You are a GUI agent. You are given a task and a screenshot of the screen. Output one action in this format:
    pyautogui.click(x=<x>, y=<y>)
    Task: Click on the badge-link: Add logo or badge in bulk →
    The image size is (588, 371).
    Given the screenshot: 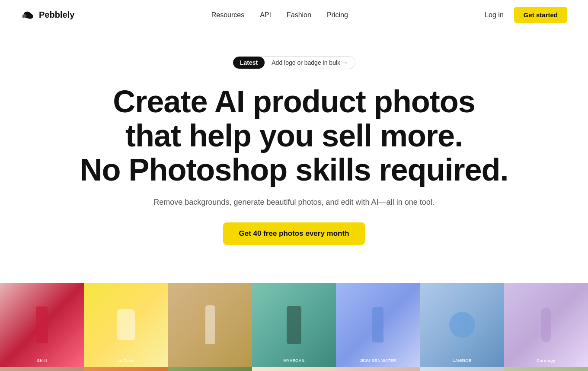 What is the action you would take?
    pyautogui.click(x=310, y=63)
    